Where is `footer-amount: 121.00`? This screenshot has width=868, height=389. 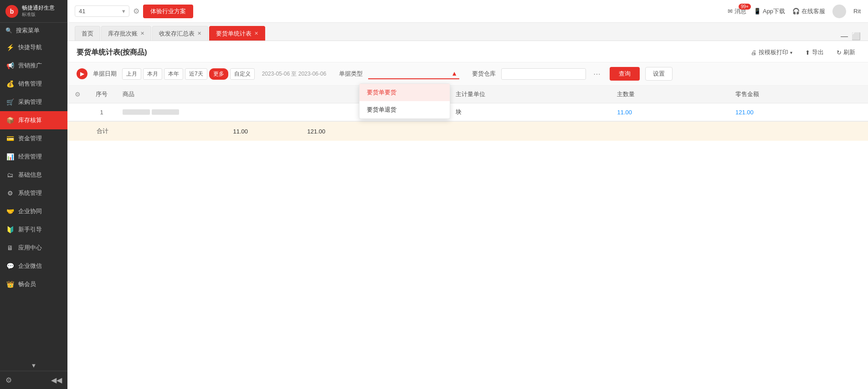 footer-amount: 121.00 is located at coordinates (303, 131).